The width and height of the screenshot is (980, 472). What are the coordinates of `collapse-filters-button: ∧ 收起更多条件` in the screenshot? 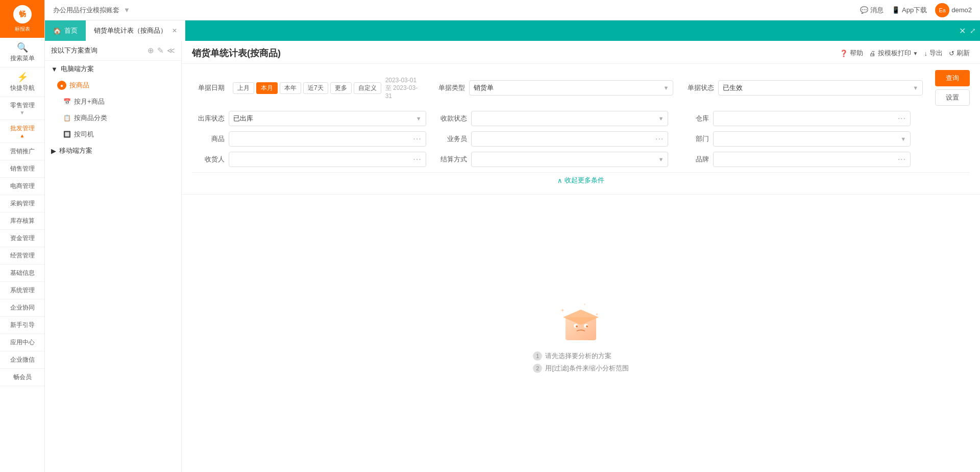 It's located at (581, 180).